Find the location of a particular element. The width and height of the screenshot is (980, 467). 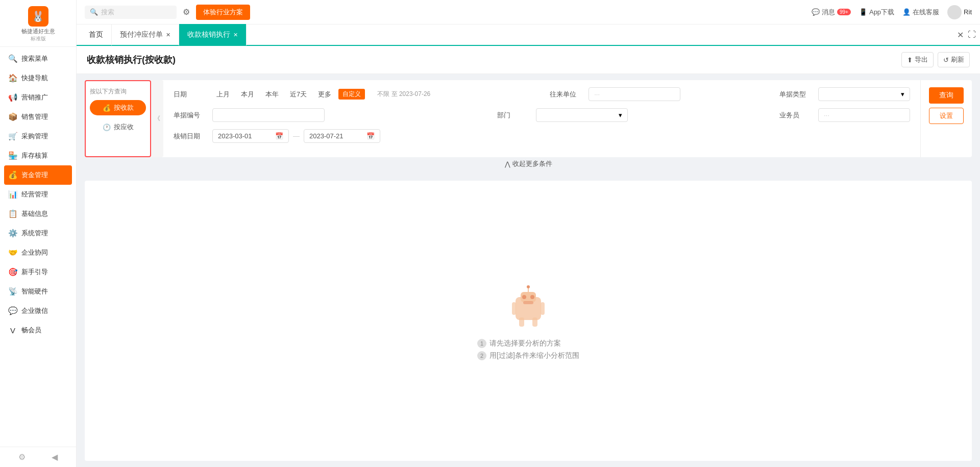

sidebar-item-label: 基础信息 is located at coordinates (35, 214).